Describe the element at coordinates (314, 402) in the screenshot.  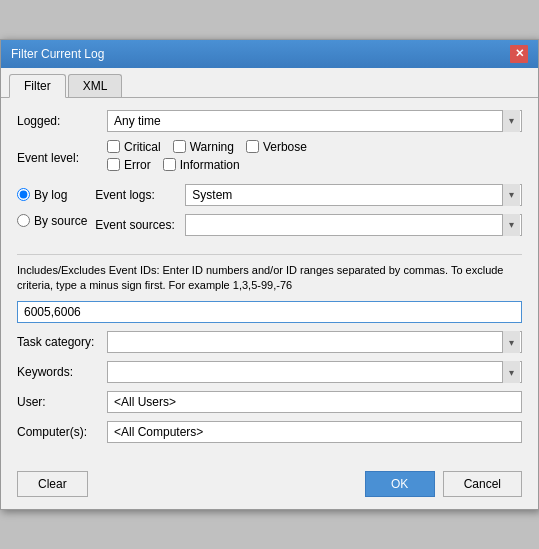
I see `user-control` at that location.